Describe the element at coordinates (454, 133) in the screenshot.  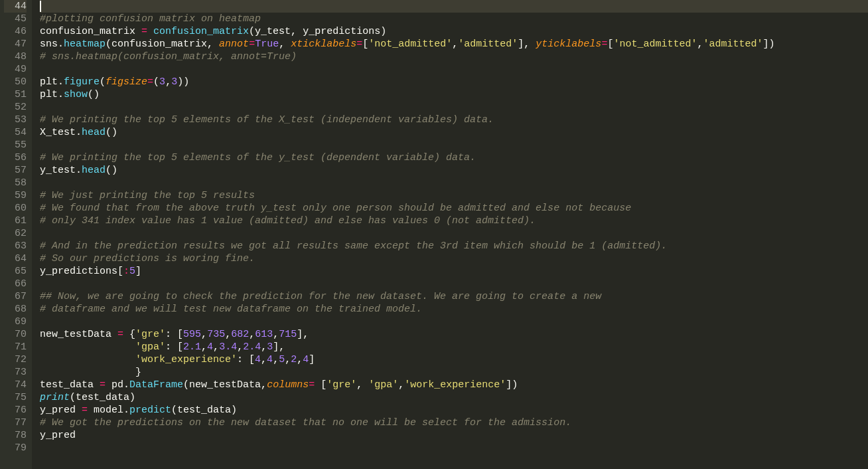
I see `code-line: X_test.head()` at that location.